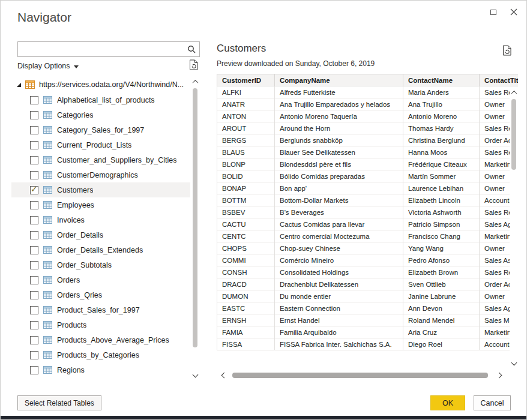 The width and height of the screenshot is (527, 420). What do you see at coordinates (448, 403) in the screenshot?
I see `ok-button: OK` at bounding box center [448, 403].